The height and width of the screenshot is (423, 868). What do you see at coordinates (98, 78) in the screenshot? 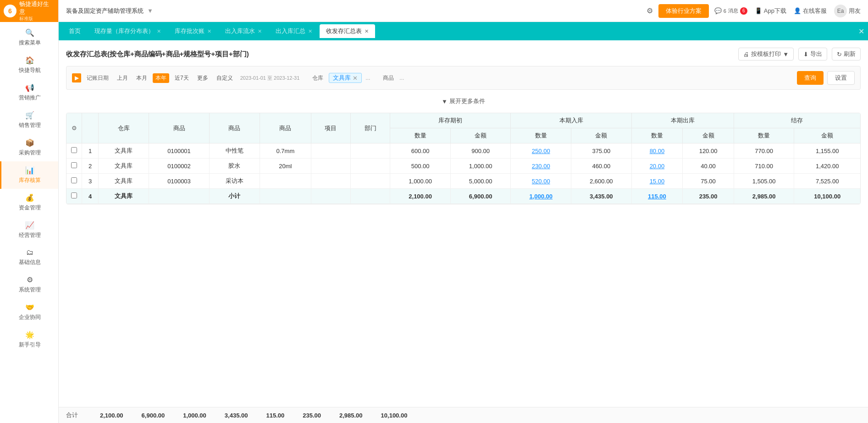
I see `date-filter-label: 记账日期` at bounding box center [98, 78].